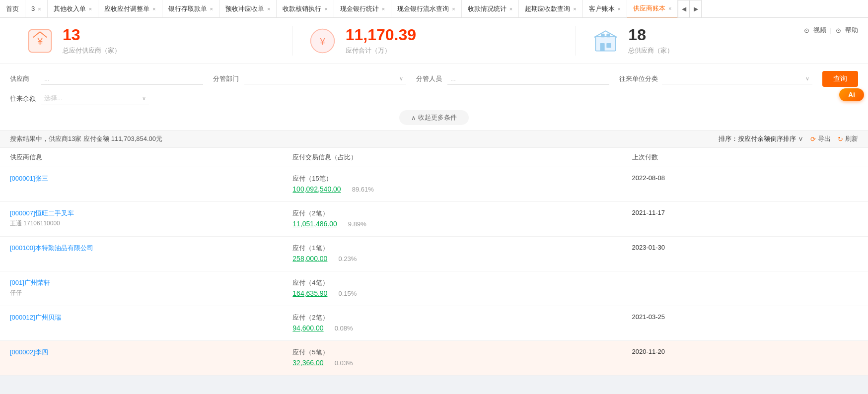 Image resolution: width=868 pixels, height=394 pixels. What do you see at coordinates (462, 283) in the screenshot?
I see `tx-label-4: 应付（4笔）` at bounding box center [462, 283].